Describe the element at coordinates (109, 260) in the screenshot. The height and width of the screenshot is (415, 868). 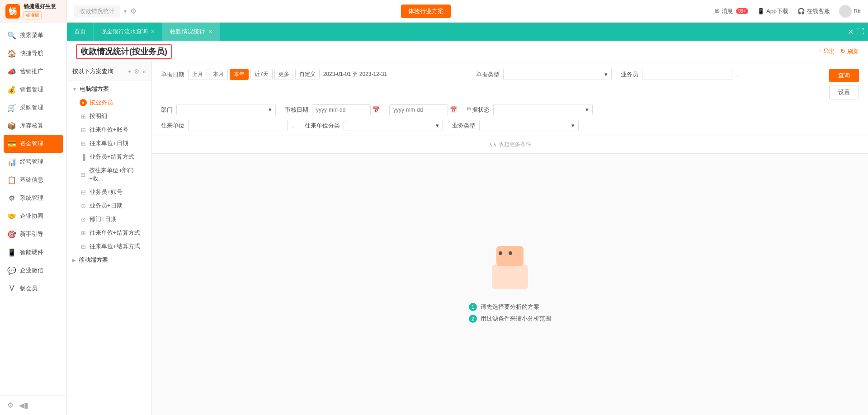
I see `scheme-group-title-移动端方案: ▶移动端方案` at that location.